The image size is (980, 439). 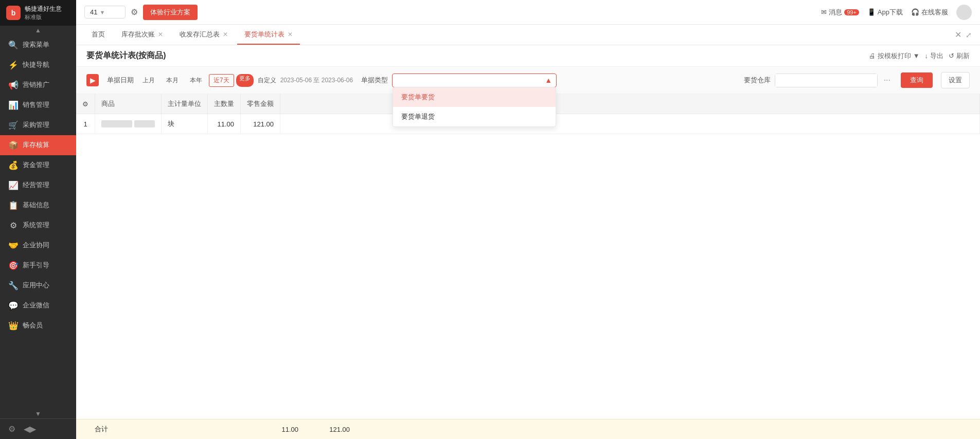 What do you see at coordinates (43, 13) in the screenshot?
I see `app-logo-text: 畅捷通好生意 标准版` at bounding box center [43, 13].